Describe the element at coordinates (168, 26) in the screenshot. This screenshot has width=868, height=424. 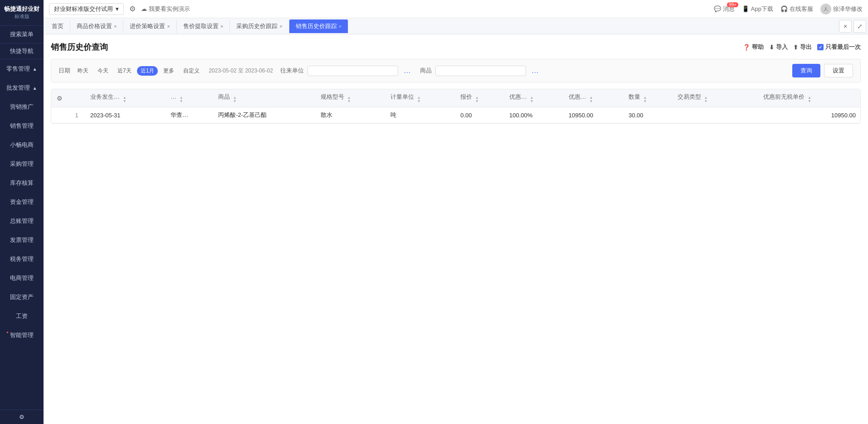
I see `tab-purchase-strategy-close: ×` at that location.